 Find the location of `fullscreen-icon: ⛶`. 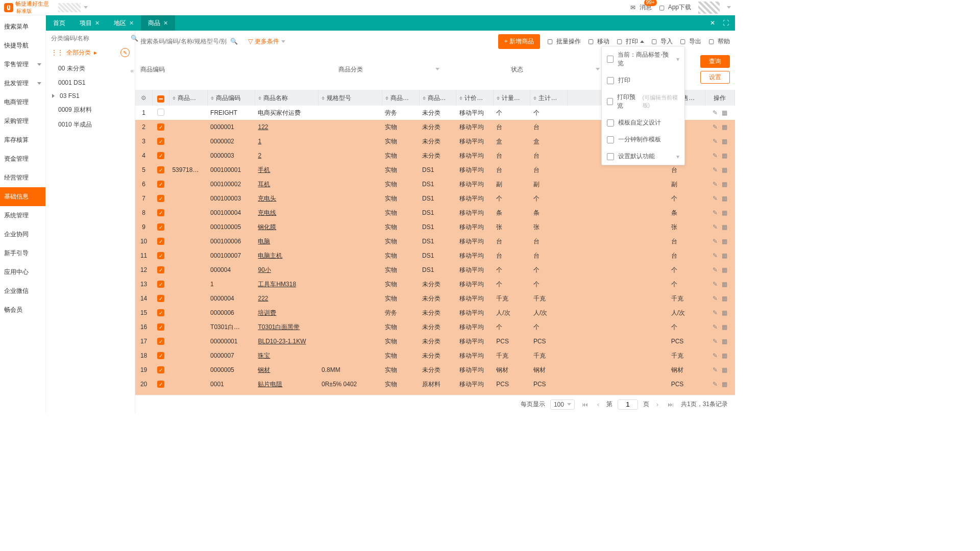

fullscreen-icon: ⛶ is located at coordinates (726, 23).